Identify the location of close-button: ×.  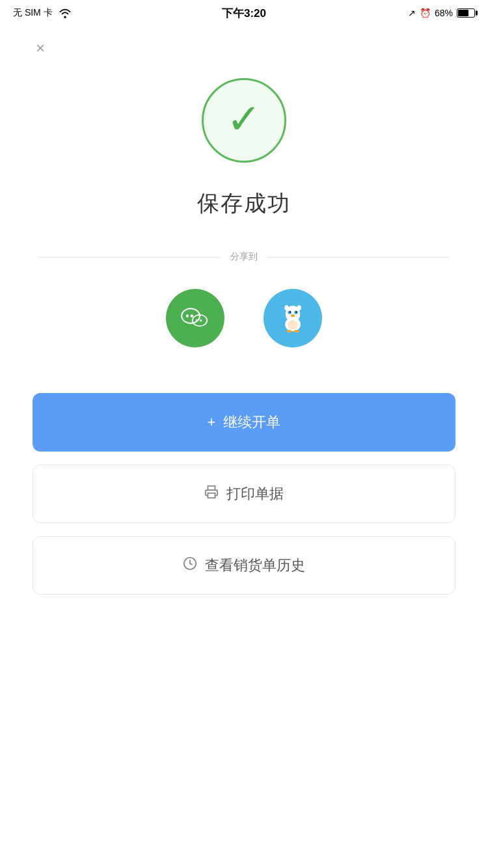
(40, 48).